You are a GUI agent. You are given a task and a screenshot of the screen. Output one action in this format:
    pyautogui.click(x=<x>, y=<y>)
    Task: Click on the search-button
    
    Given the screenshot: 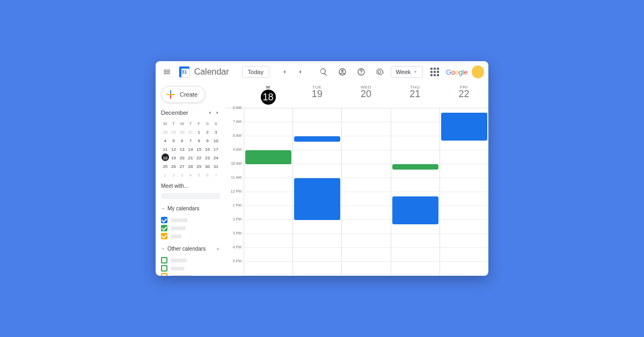 What is the action you would take?
    pyautogui.click(x=324, y=72)
    